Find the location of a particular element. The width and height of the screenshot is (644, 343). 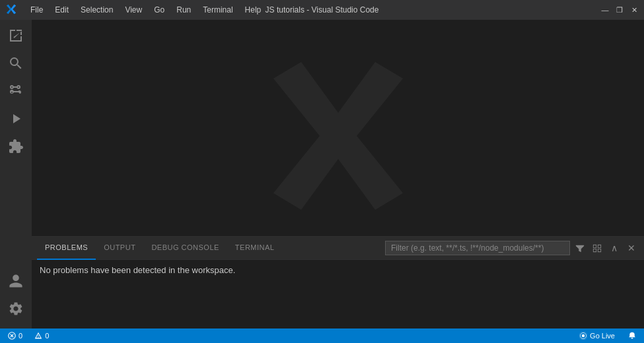

tab-terminal: TERMINAL is located at coordinates (255, 248).